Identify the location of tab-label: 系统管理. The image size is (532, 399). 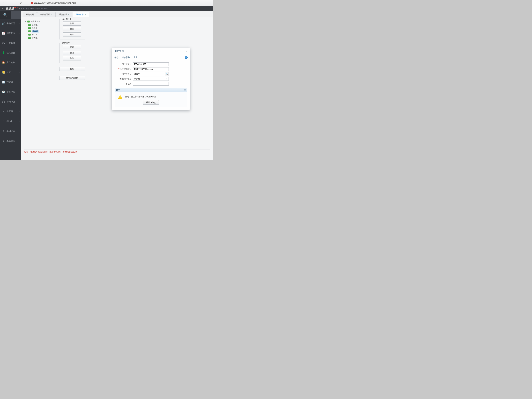
(63, 14).